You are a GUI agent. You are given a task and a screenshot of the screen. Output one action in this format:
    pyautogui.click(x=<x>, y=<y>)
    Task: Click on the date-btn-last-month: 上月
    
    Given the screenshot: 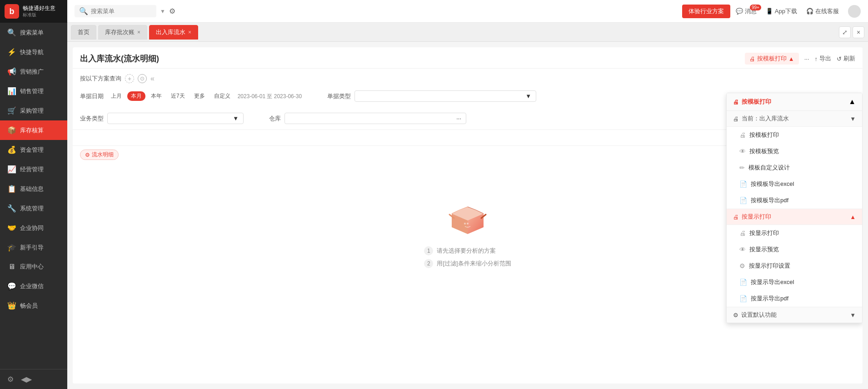 What is the action you would take?
    pyautogui.click(x=116, y=96)
    